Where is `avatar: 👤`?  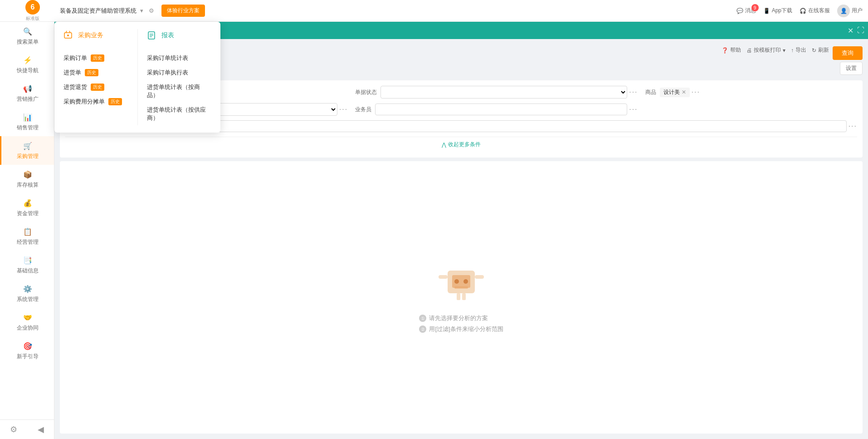
avatar: 👤 is located at coordinates (844, 11).